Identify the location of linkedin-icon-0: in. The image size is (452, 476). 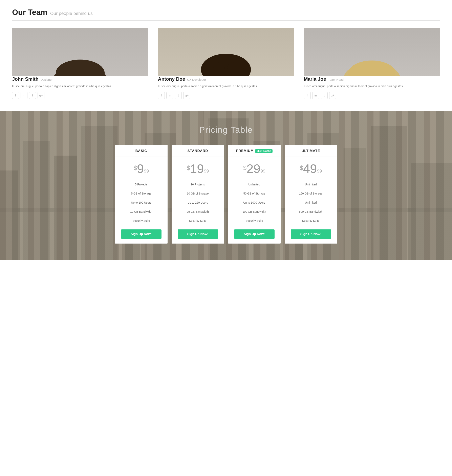
(24, 95).